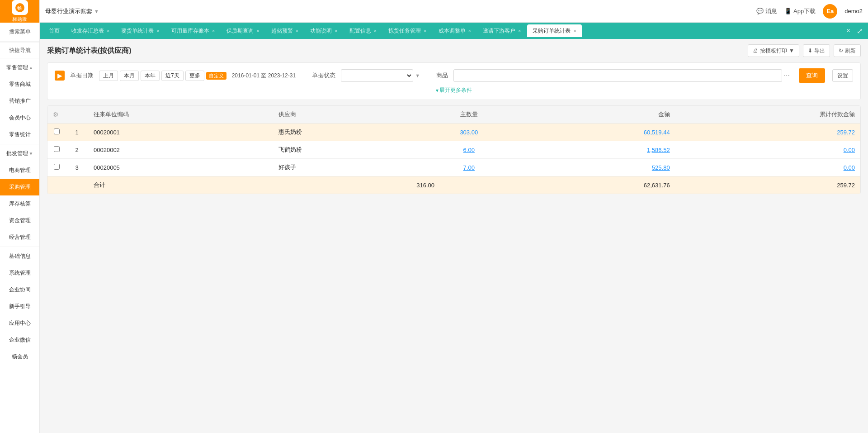  Describe the element at coordinates (768, 167) in the screenshot. I see `cumulative-payment-cell: 0.00` at that location.